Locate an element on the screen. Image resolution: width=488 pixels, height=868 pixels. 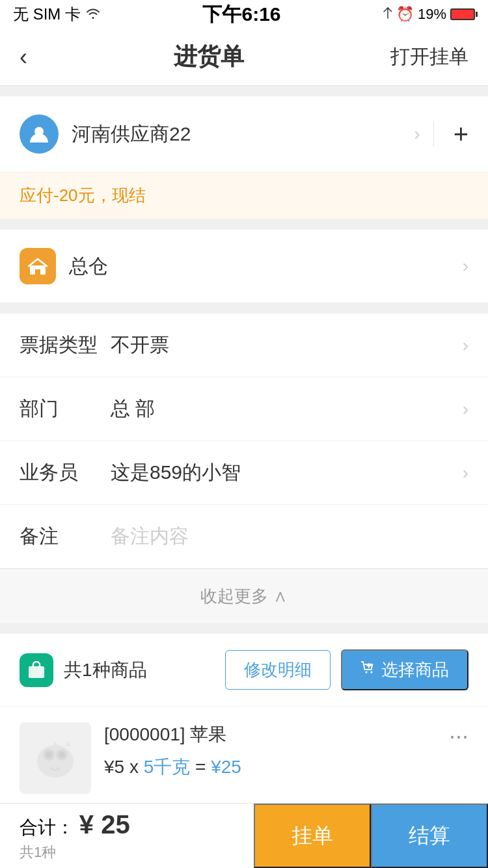
total-label: 合计： is located at coordinates (47, 828).